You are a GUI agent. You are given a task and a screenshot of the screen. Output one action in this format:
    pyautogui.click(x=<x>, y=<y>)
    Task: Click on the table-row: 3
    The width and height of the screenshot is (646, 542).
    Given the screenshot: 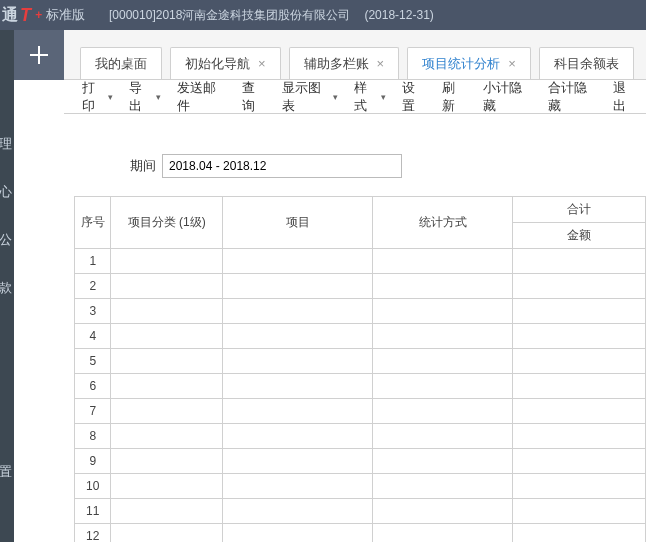 What is the action you would take?
    pyautogui.click(x=360, y=312)
    